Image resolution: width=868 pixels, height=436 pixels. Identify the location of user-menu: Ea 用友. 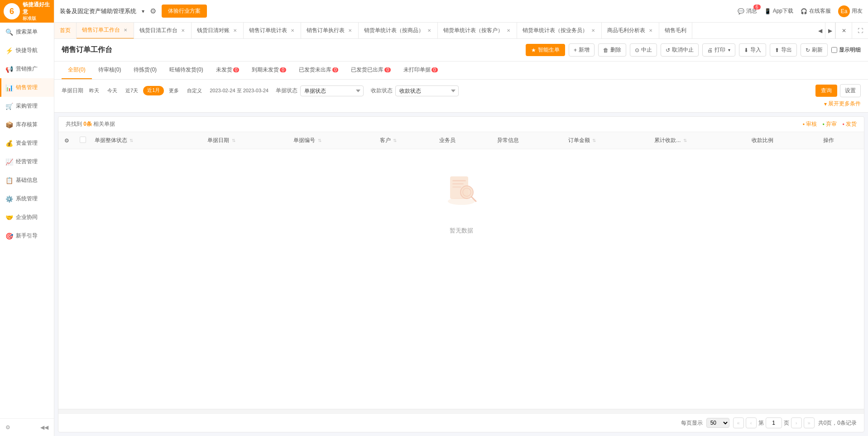
(850, 11).